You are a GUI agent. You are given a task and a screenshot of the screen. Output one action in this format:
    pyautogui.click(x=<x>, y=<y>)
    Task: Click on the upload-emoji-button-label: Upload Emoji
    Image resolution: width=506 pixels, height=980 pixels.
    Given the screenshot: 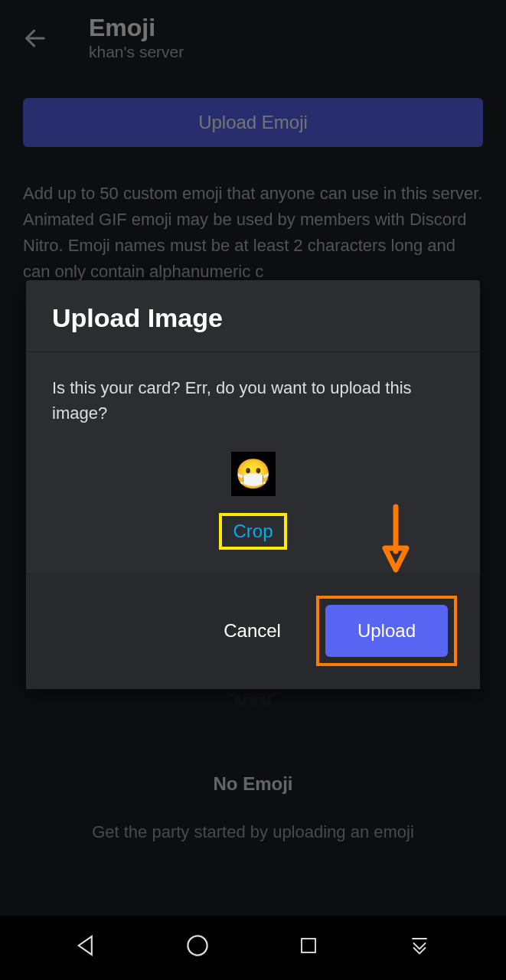 What is the action you would take?
    pyautogui.click(x=253, y=122)
    